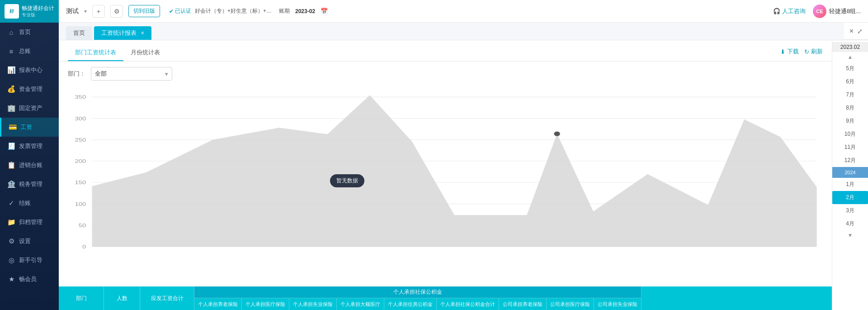 The width and height of the screenshot is (868, 310). What do you see at coordinates (850, 197) in the screenshot?
I see `panel-month-2: 2月` at bounding box center [850, 197].